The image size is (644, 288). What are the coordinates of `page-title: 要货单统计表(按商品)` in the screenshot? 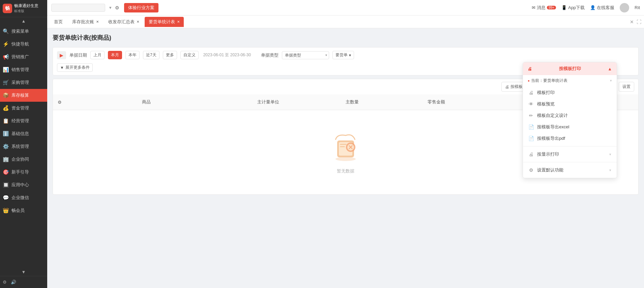 It's located at (346, 38).